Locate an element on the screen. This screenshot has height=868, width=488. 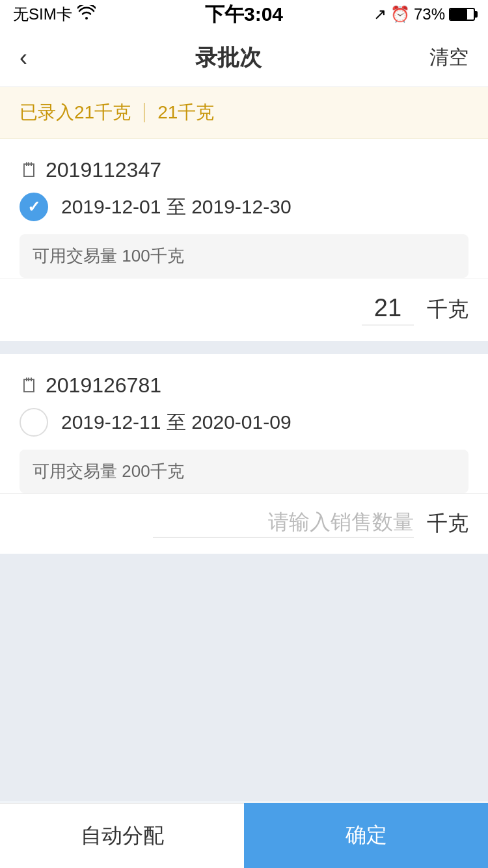
status-time: 下午3:04 is located at coordinates (244, 14).